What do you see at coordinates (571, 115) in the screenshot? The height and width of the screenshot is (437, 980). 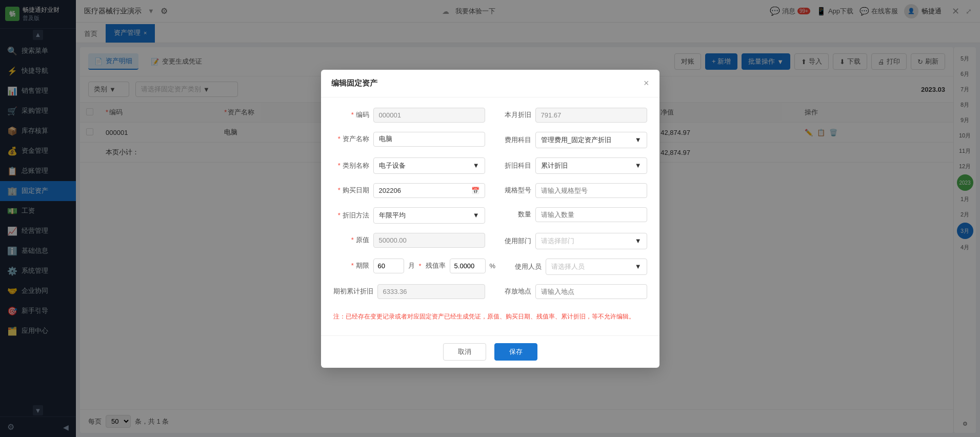 I see `form-group-monthly-dep: 本月折旧` at bounding box center [571, 115].